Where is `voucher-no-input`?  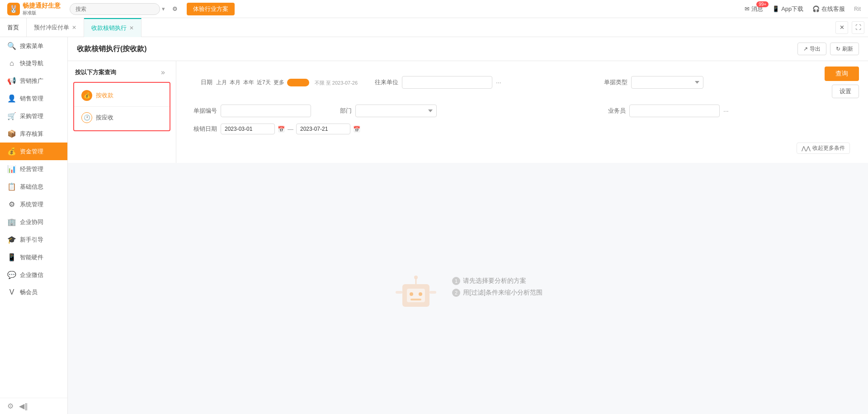
voucher-no-input is located at coordinates (266, 111).